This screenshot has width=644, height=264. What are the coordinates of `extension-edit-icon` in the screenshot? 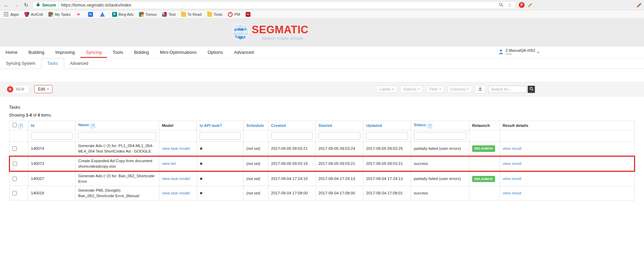 It's located at (639, 5).